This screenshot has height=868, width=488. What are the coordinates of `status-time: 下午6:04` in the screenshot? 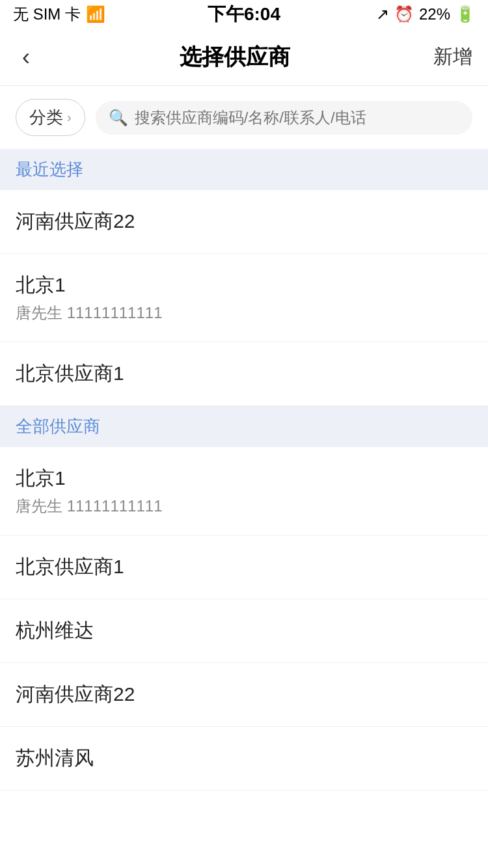 It's located at (244, 14).